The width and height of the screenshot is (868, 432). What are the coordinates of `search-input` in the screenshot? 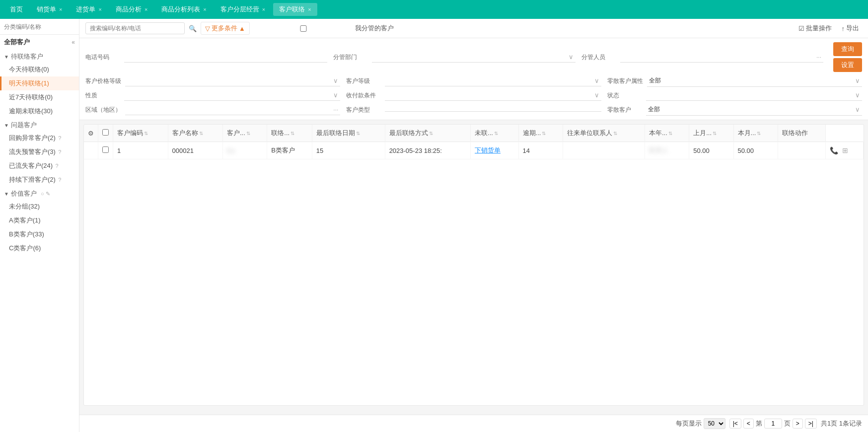 It's located at (135, 28).